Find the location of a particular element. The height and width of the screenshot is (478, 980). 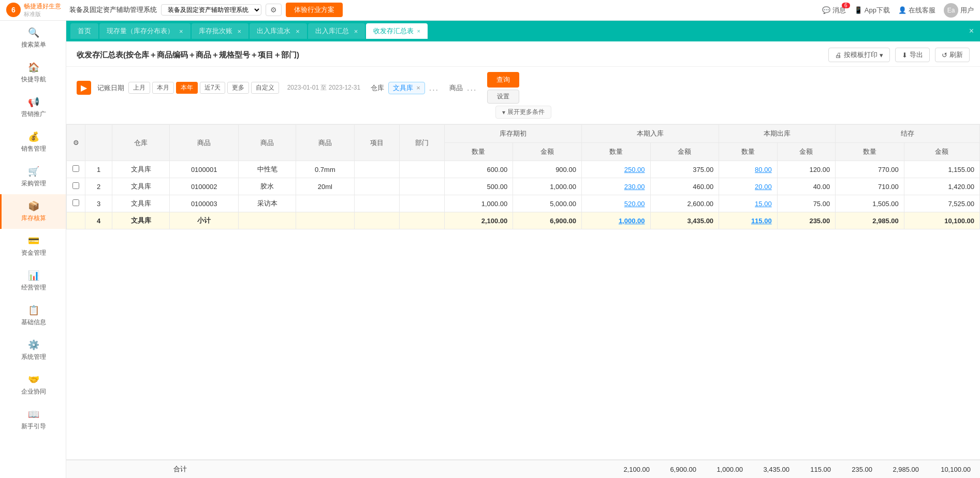

row3-in-qty-link: 520.00 is located at coordinates (635, 204).